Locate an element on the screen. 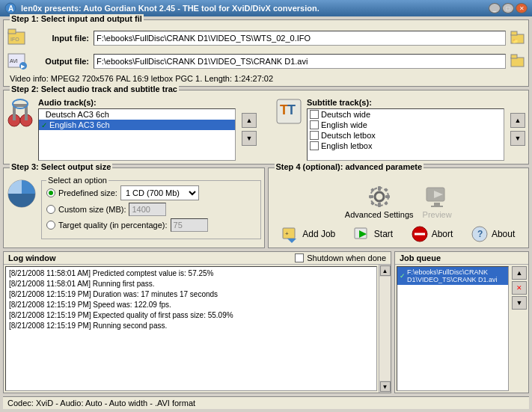  status-bar: Codec: XviD - Audio: Auto - Auto width -… is located at coordinates (266, 402).